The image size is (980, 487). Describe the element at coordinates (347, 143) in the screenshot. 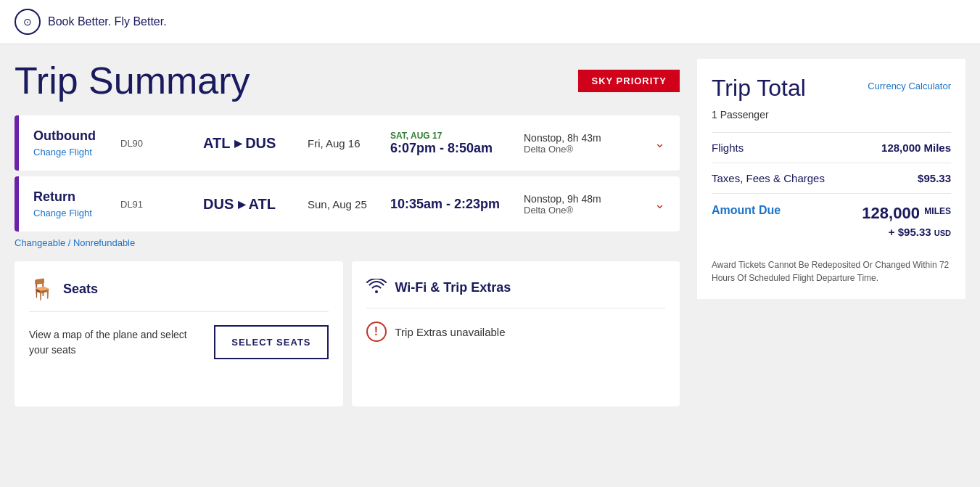

I see `outbound-flight-card: Outbound Change Flight DL90 ATL ▸ DUS Fr…` at that location.